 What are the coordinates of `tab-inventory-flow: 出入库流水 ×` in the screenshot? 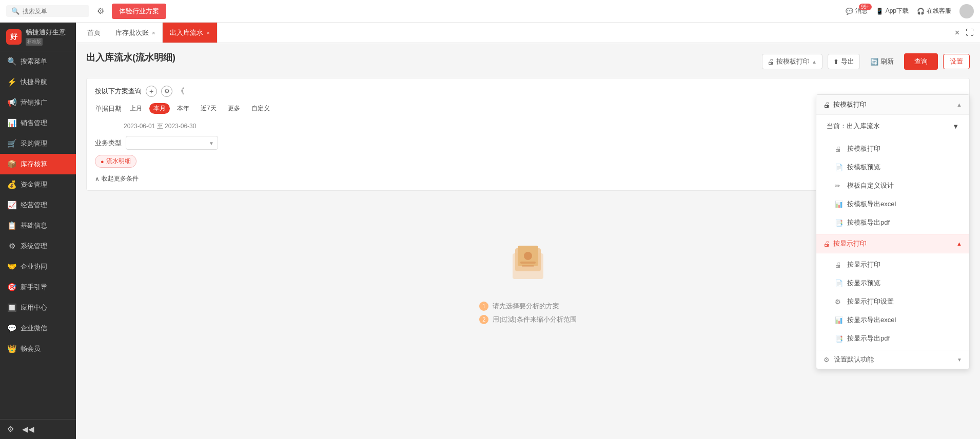 It's located at (190, 33).